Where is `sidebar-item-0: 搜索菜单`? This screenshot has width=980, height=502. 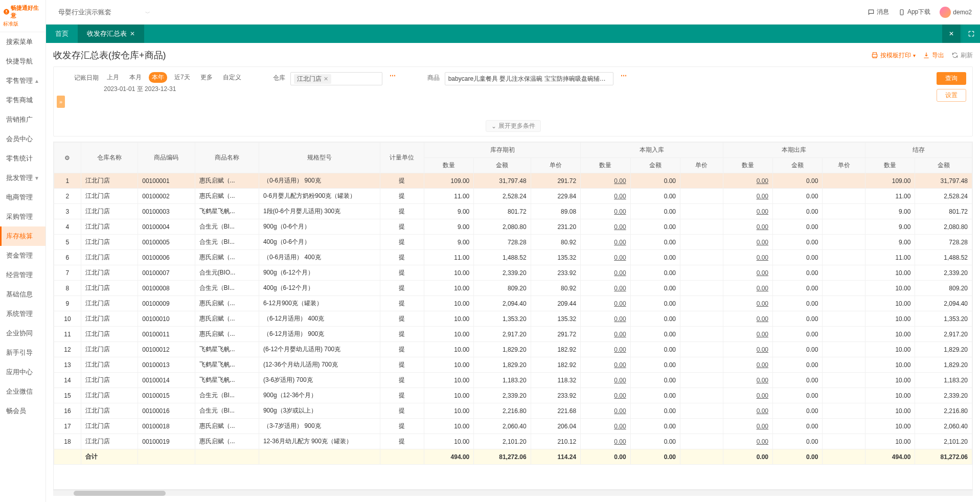
sidebar-item-0: 搜索菜单 is located at coordinates (22, 42).